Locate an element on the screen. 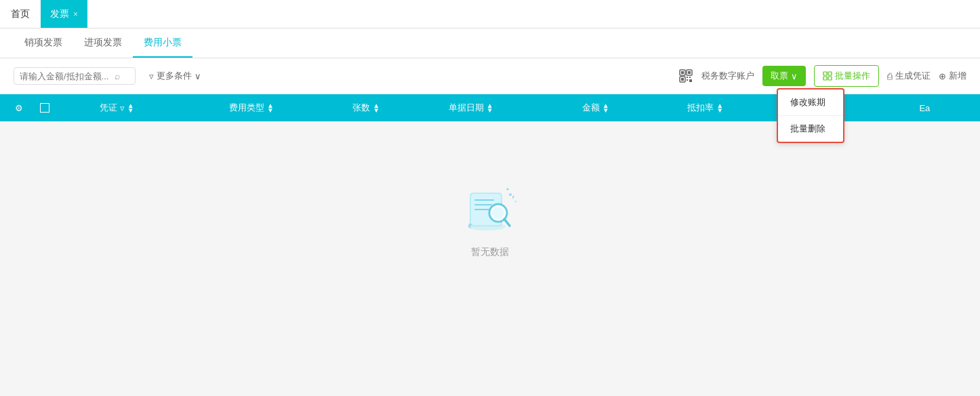 The height and width of the screenshot is (396, 980). th-checkbox is located at coordinates (45, 108).